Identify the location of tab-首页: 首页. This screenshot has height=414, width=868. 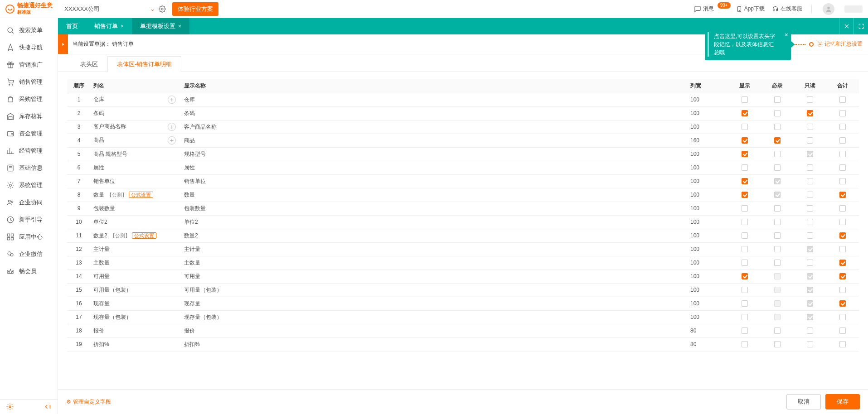
(72, 26).